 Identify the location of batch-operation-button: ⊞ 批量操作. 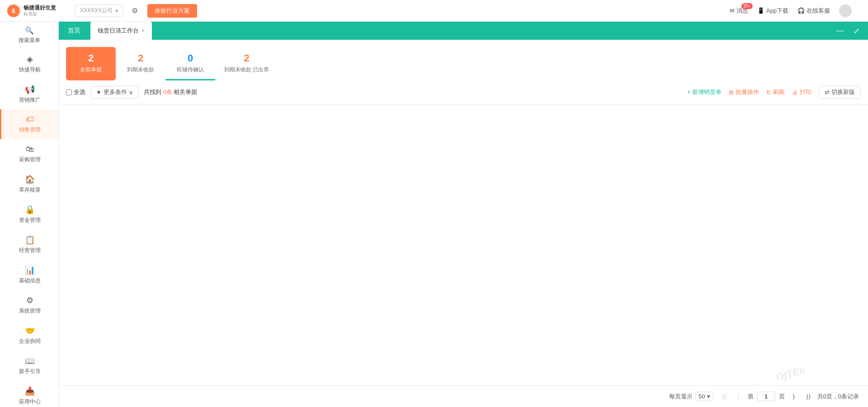
(744, 92).